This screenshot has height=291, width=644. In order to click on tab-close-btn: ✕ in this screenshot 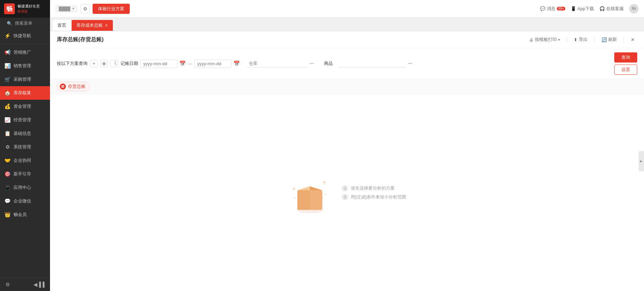, I will do `click(106, 25)`.